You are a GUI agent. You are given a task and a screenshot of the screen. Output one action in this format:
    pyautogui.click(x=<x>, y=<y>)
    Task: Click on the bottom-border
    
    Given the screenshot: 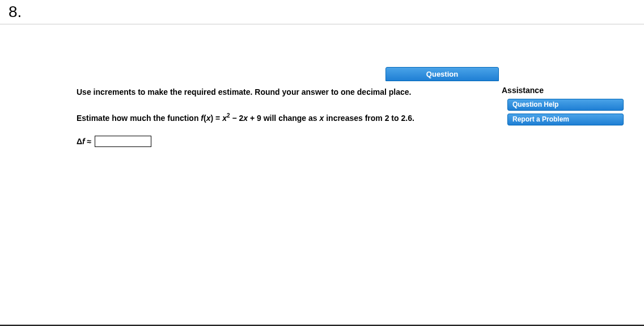 What is the action you would take?
    pyautogui.click(x=322, y=325)
    